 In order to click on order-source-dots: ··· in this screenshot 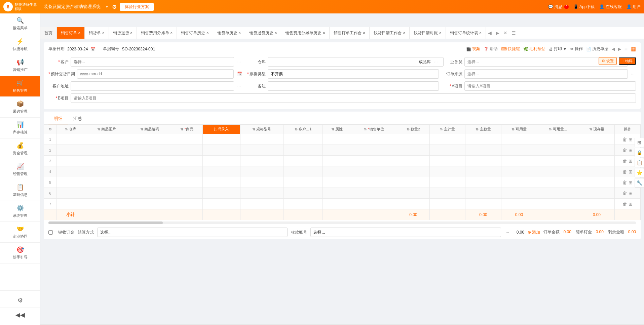, I will do `click(633, 74)`.